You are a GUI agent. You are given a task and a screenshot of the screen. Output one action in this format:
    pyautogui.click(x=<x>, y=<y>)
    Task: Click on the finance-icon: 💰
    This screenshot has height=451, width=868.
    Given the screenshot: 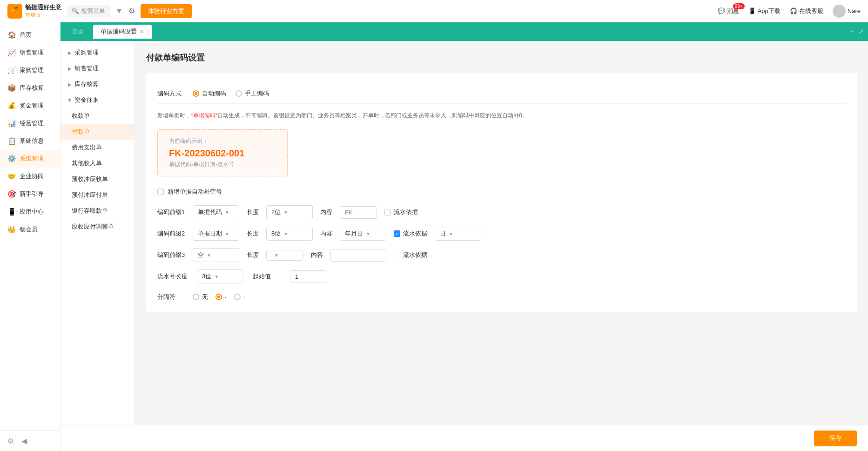 What is the action you would take?
    pyautogui.click(x=12, y=106)
    